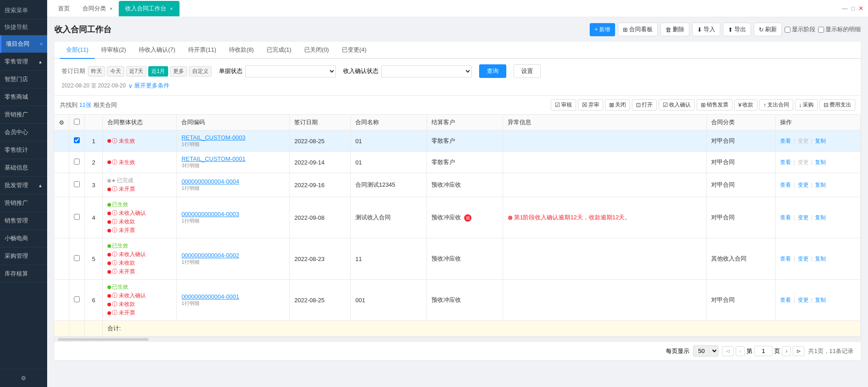 The width and height of the screenshot is (868, 387). Describe the element at coordinates (171, 9) in the screenshot. I see `tab-close-active-icon: ×` at that location.